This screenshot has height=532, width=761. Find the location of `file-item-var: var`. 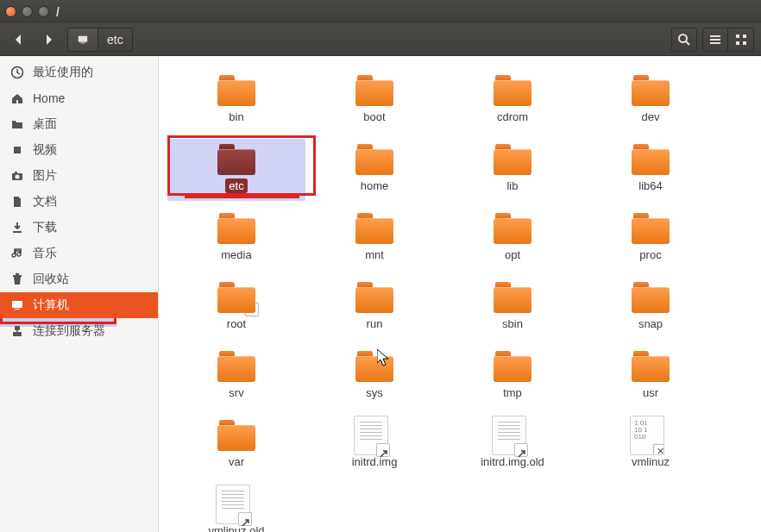

file-item-var: var is located at coordinates (236, 446).